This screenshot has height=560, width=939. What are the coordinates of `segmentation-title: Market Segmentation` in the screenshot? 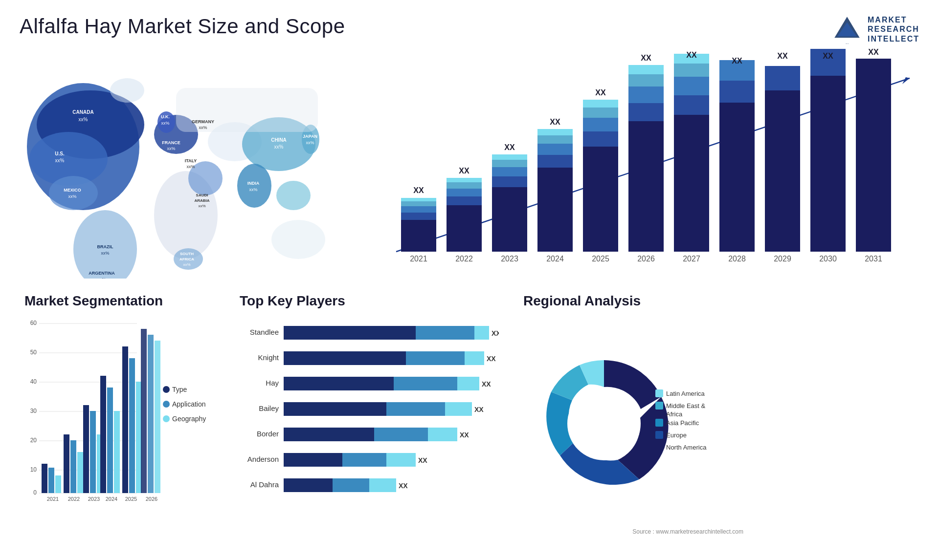 It's located at (122, 301).